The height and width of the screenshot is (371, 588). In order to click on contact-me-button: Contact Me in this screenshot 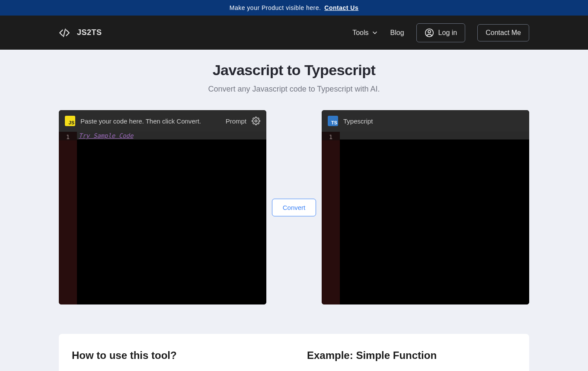, I will do `click(503, 33)`.